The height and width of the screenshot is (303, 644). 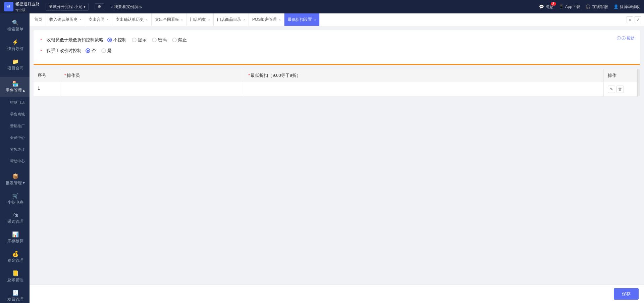 What do you see at coordinates (94, 51) in the screenshot?
I see `radio-no-label: 否` at bounding box center [94, 51].